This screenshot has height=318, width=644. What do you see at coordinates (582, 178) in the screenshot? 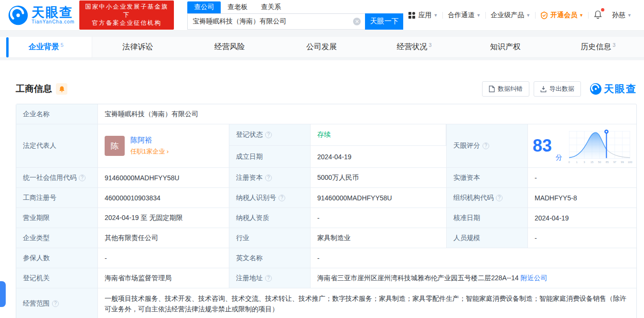
I see `paid-capital-value: -` at bounding box center [582, 178].